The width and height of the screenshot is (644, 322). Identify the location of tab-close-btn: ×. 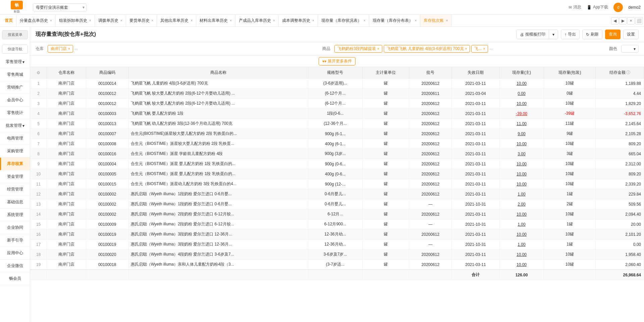
(631, 21).